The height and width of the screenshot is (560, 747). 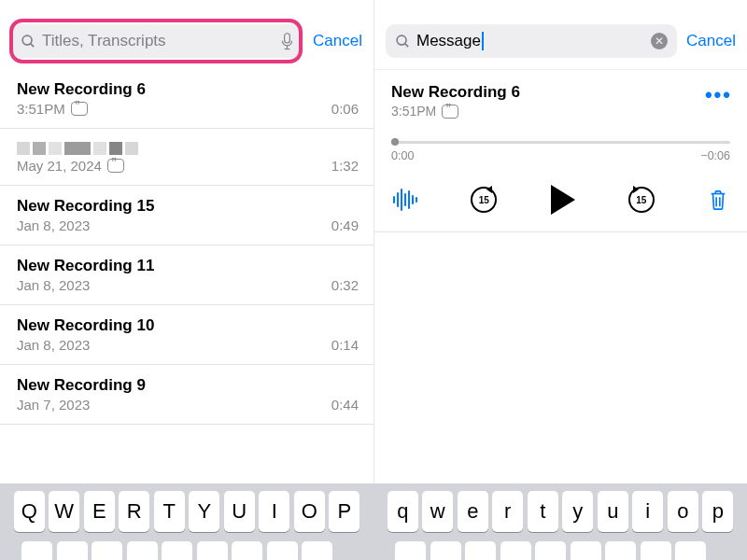 I want to click on recording-duration: 0:14, so click(x=345, y=345).